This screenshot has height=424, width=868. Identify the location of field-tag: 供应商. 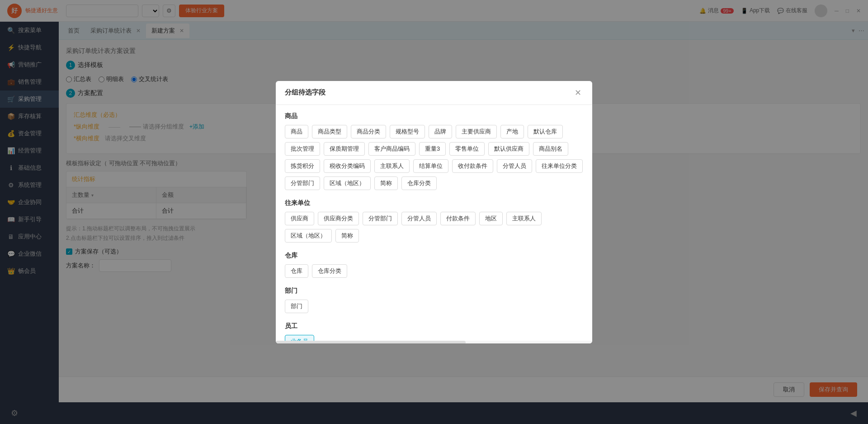
(299, 219).